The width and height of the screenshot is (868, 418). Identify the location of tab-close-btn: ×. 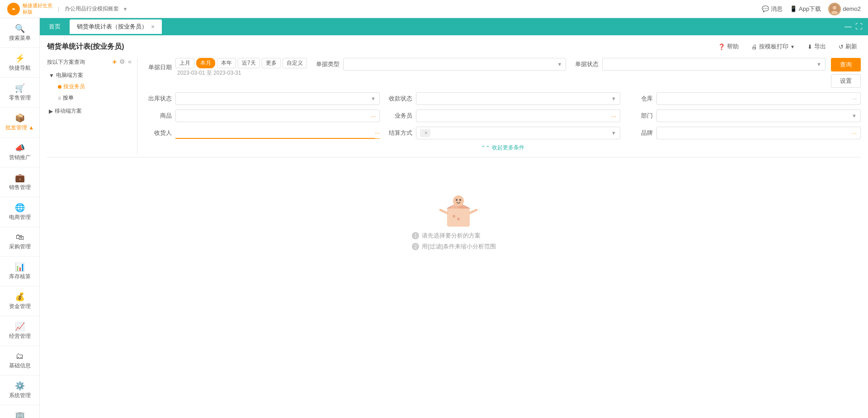
(153, 27).